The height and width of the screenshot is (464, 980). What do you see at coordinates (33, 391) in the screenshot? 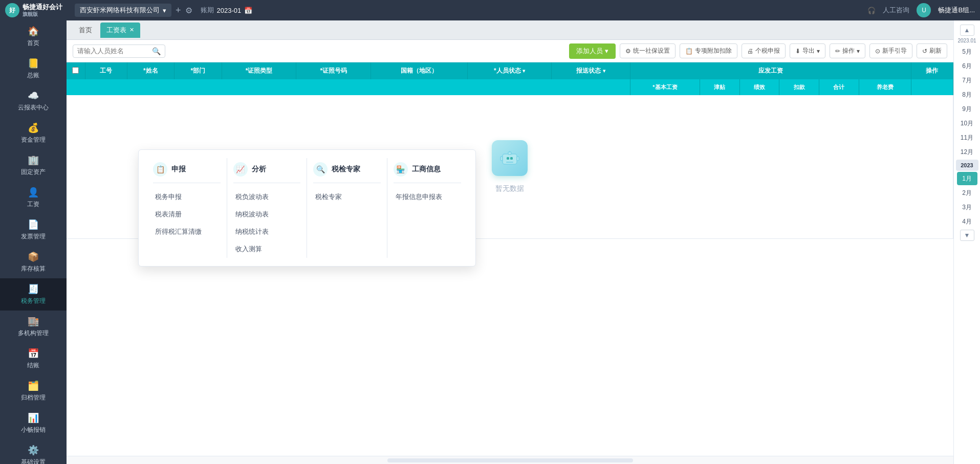
I see `sidebar-item-archive: 🗂️ 归档管理` at bounding box center [33, 391].